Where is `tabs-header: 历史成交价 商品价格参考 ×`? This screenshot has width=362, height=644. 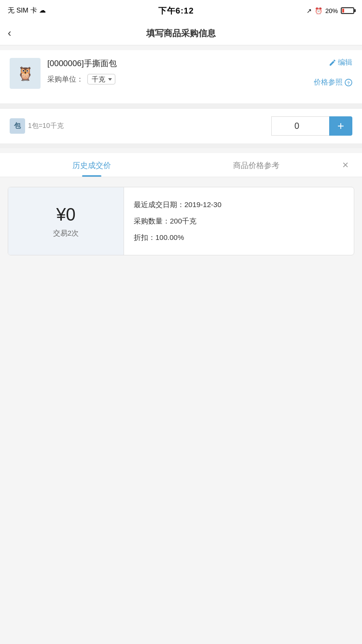
tabs-header: 历史成交价 商品价格参考 × is located at coordinates (181, 165).